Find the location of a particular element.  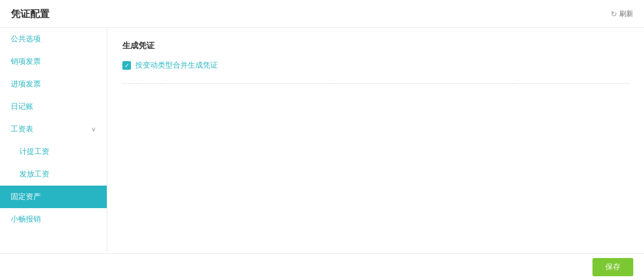

refresh-button: ↻ 刷新 is located at coordinates (622, 14).